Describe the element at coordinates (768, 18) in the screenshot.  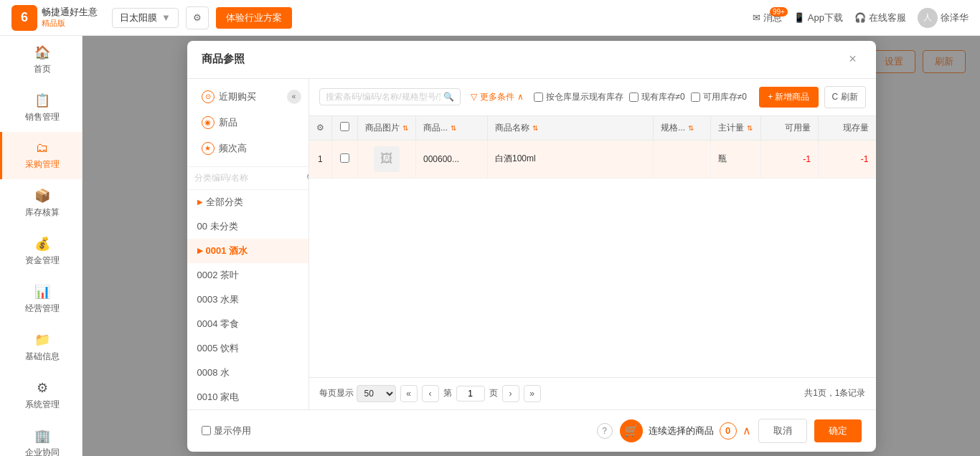
I see `messages-nav-item: ✉ 消息 99+` at that location.